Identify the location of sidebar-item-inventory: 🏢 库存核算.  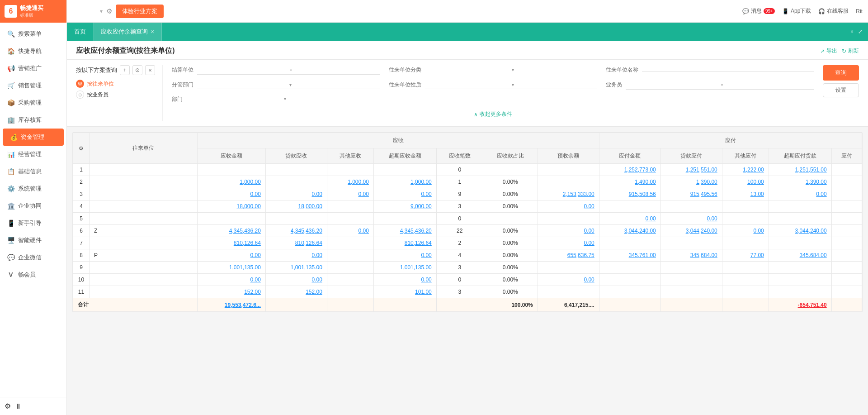
(33, 120).